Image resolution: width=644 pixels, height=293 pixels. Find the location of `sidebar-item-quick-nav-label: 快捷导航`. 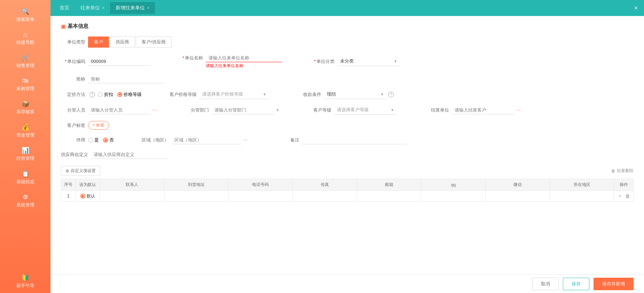

sidebar-item-quick-nav-label: 快捷导航 is located at coordinates (25, 42).